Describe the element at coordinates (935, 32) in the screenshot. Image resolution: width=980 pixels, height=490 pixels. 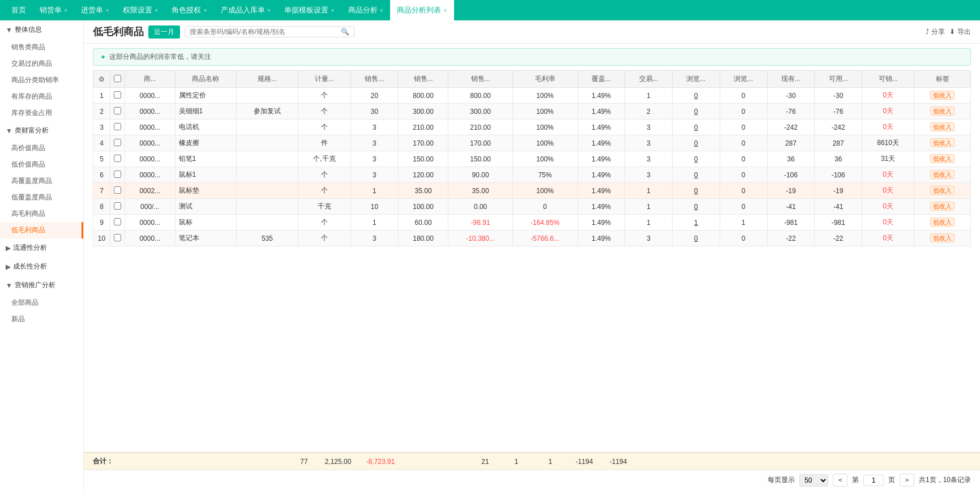
I see `share-button: ⤴ 分享` at that location.